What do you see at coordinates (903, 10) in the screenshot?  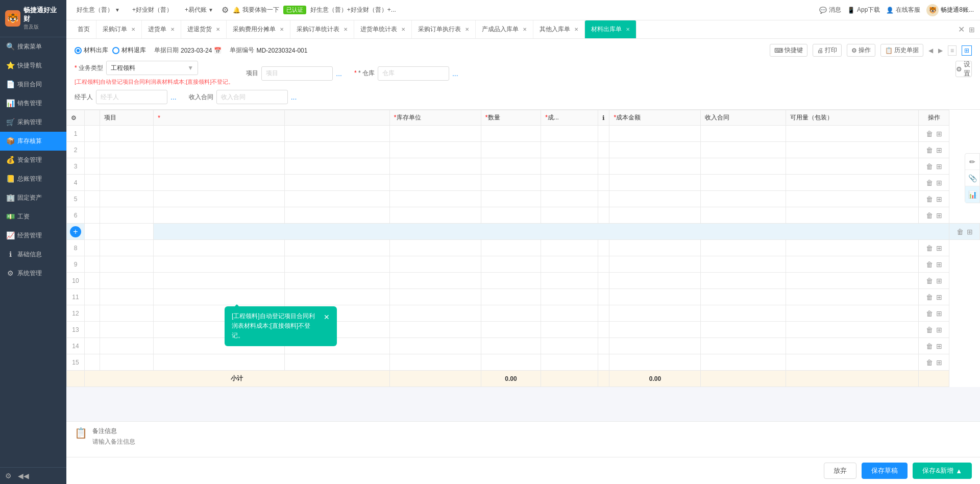 I see `topbar-online-service: 👤 在线客服` at bounding box center [903, 10].